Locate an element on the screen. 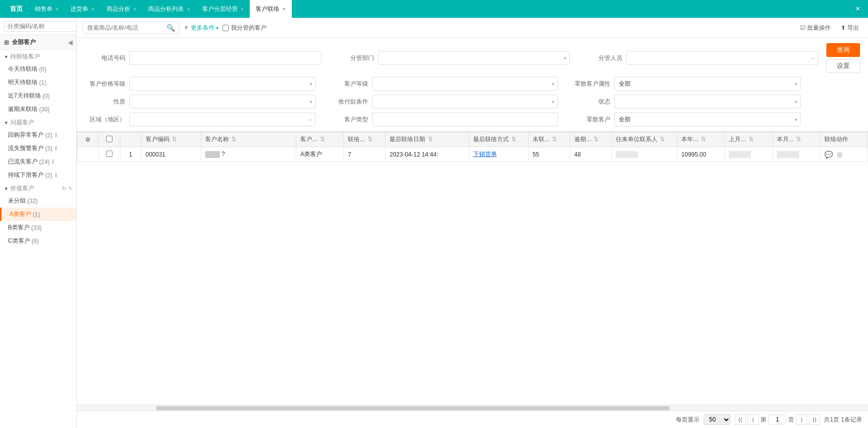  customer-type-input is located at coordinates (465, 119).